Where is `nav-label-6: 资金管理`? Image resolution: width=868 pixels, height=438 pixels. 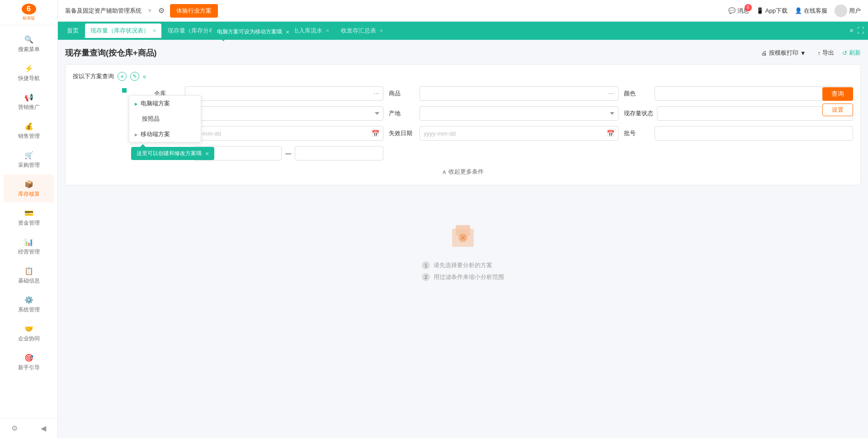 nav-label-6: 资金管理 is located at coordinates (29, 223).